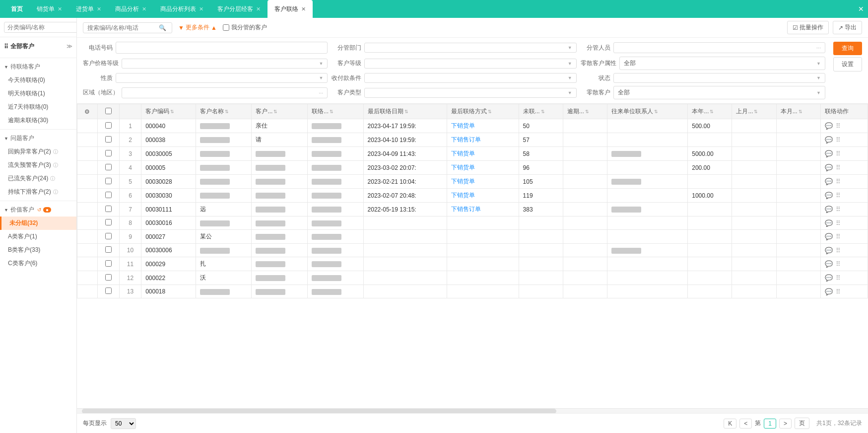  Describe the element at coordinates (123, 424) in the screenshot. I see `page-size-select: 50 100 200` at that location.